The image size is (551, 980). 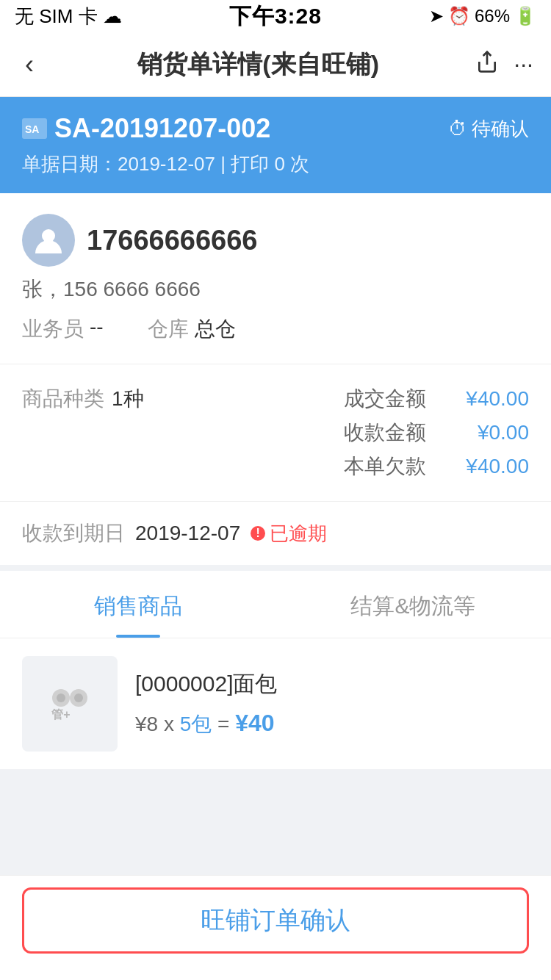 I want to click on tabs-section: 销售商品 结算&物流等, so click(x=276, y=605).